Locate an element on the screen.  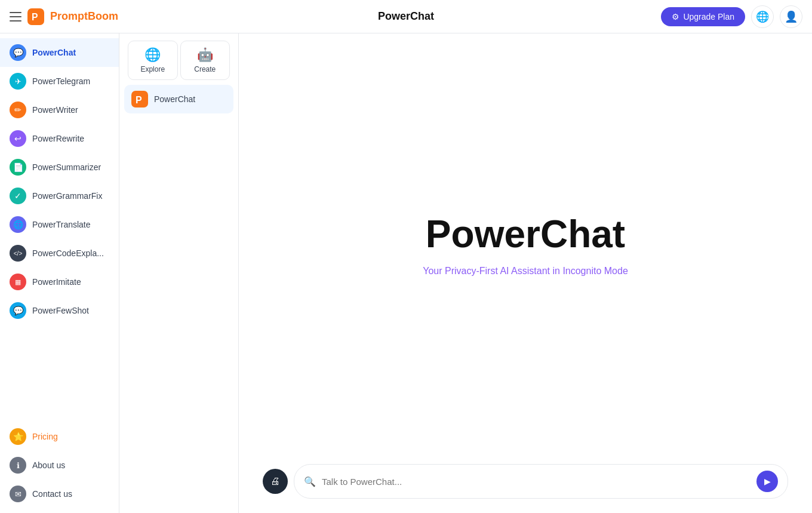
tab-explore: 🌐 Explore is located at coordinates (153, 60).